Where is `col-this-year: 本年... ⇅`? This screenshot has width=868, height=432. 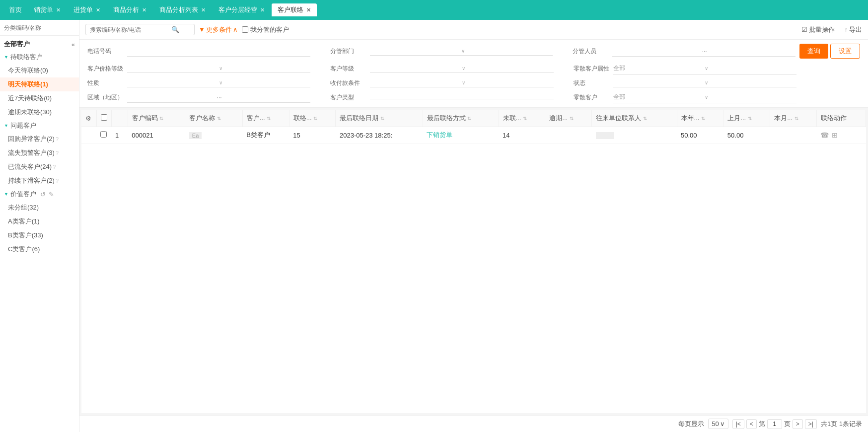 col-this-year: 本年... ⇅ is located at coordinates (700, 118).